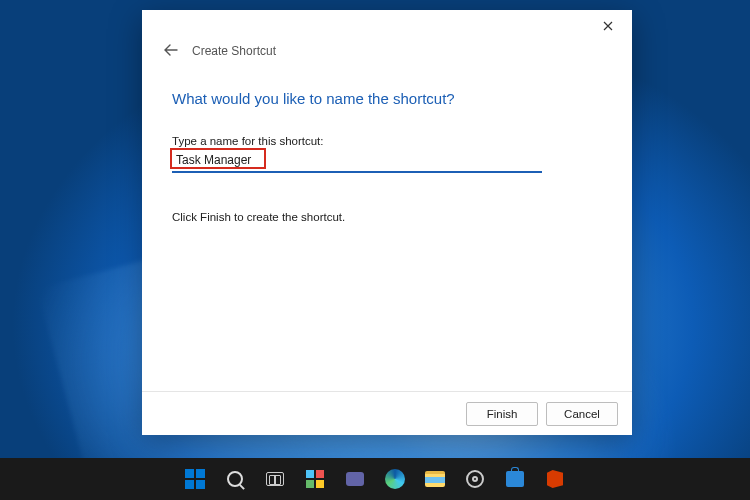 The width and height of the screenshot is (750, 500). What do you see at coordinates (395, 479) in the screenshot?
I see `edge-button` at bounding box center [395, 479].